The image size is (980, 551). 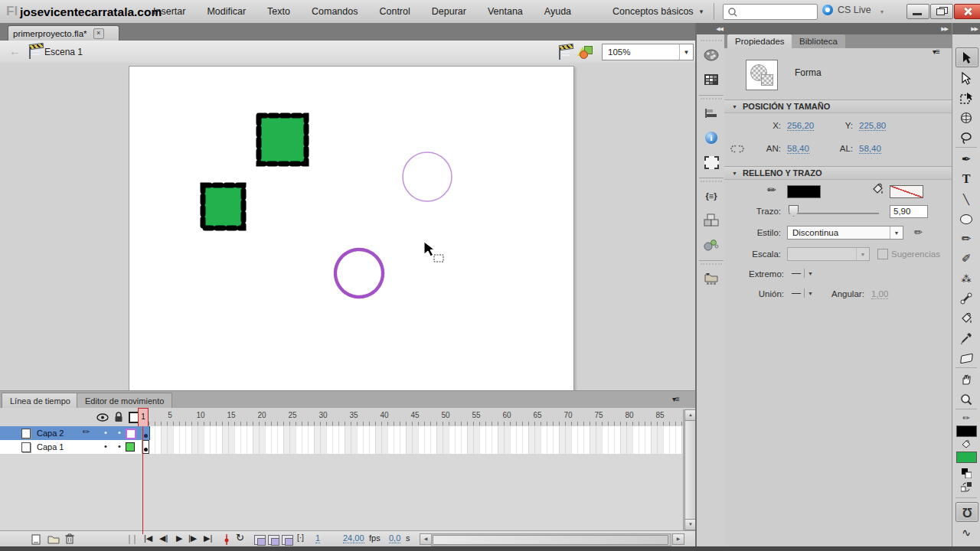 What do you see at coordinates (882, 12) in the screenshot?
I see `cs-live-dropdown-icon: ▾` at bounding box center [882, 12].